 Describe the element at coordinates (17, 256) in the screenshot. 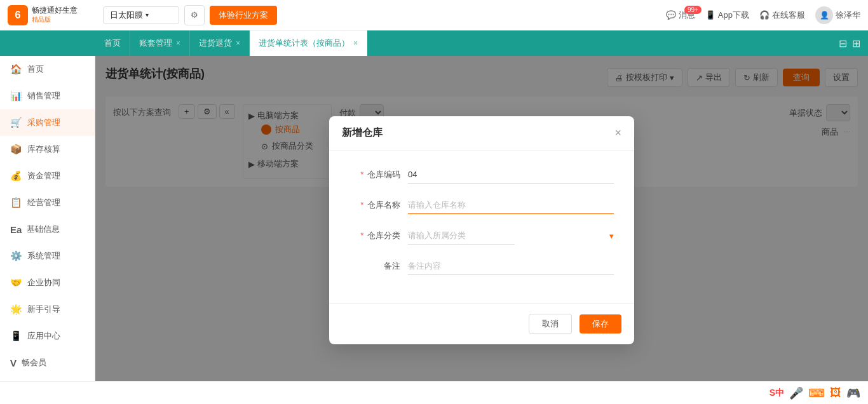

I see `system-icon: ⚙️` at that location.